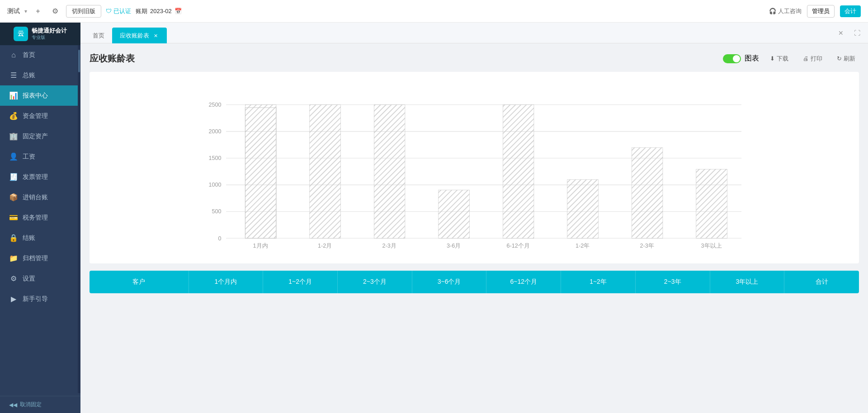 This screenshot has height=413, width=868. What do you see at coordinates (21, 34) in the screenshot?
I see `logo-icon: 云` at bounding box center [21, 34].